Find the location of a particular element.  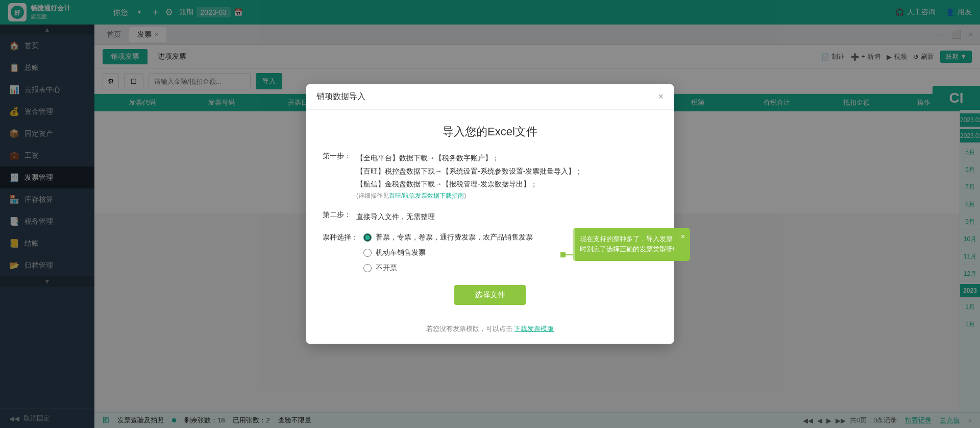

radio-option-2: 机动车销售发票 is located at coordinates (448, 253).